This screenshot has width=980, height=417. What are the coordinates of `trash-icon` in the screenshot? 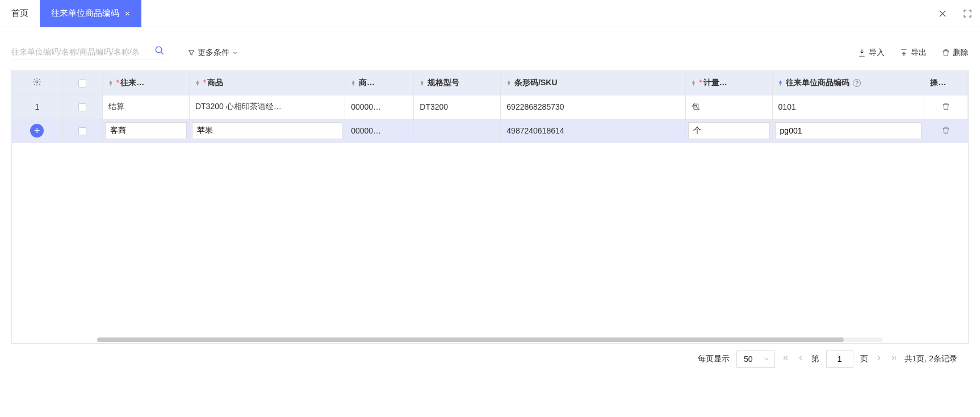 It's located at (946, 53).